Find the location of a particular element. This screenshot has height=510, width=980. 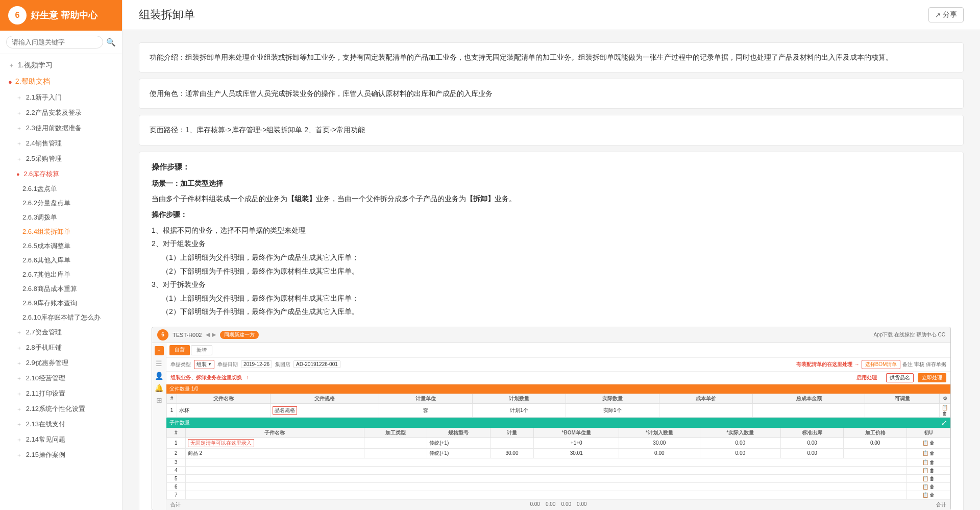

sidebar-item-2-14: ＋ 2.14常见问题 is located at coordinates (61, 440).